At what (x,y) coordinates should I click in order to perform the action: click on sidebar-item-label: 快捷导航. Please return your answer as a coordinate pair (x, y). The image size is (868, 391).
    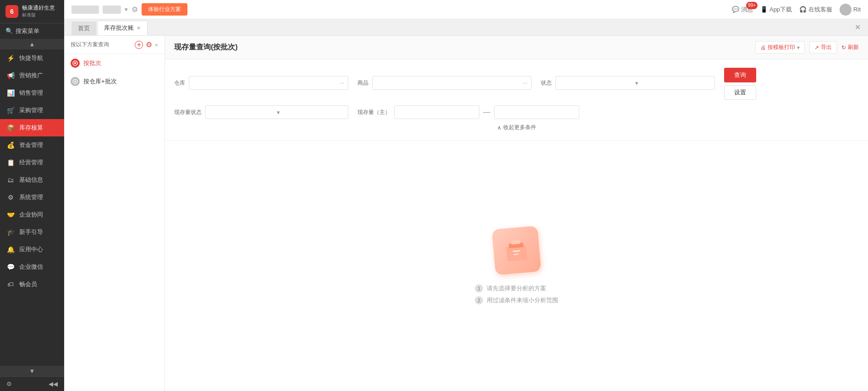
    Looking at the image, I should click on (31, 58).